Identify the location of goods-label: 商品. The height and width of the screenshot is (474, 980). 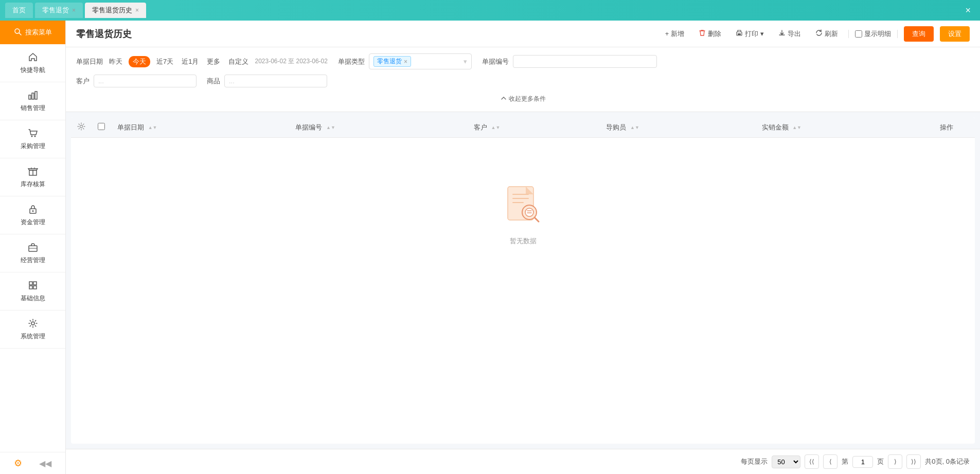
(213, 81).